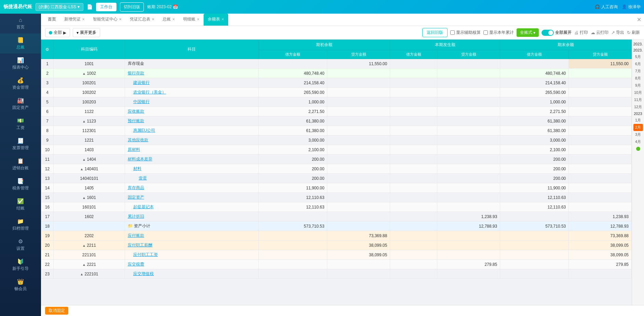 The height and width of the screenshot is (316, 644). What do you see at coordinates (74, 20) in the screenshot?
I see `tab-new-voucher: 新增凭证 ✕` at bounding box center [74, 20].